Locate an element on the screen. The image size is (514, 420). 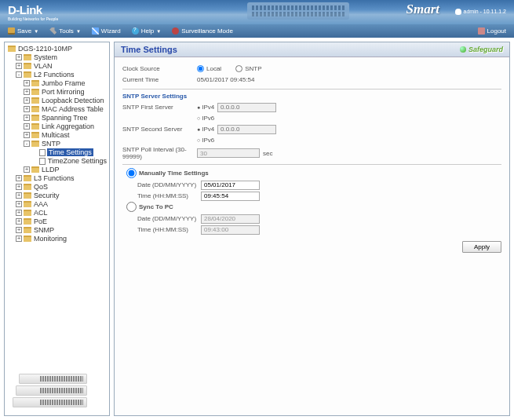
clock-source-label: Clock Source is located at coordinates (160, 69).